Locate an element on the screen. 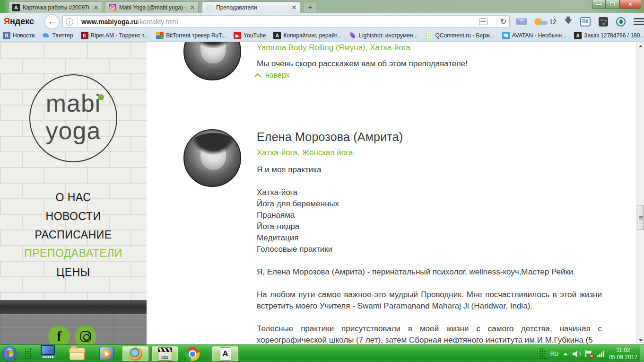 This screenshot has width=644, height=362. sidebar-item-teachers: ПРЕПОДАВАТЕЛИ is located at coordinates (73, 254).